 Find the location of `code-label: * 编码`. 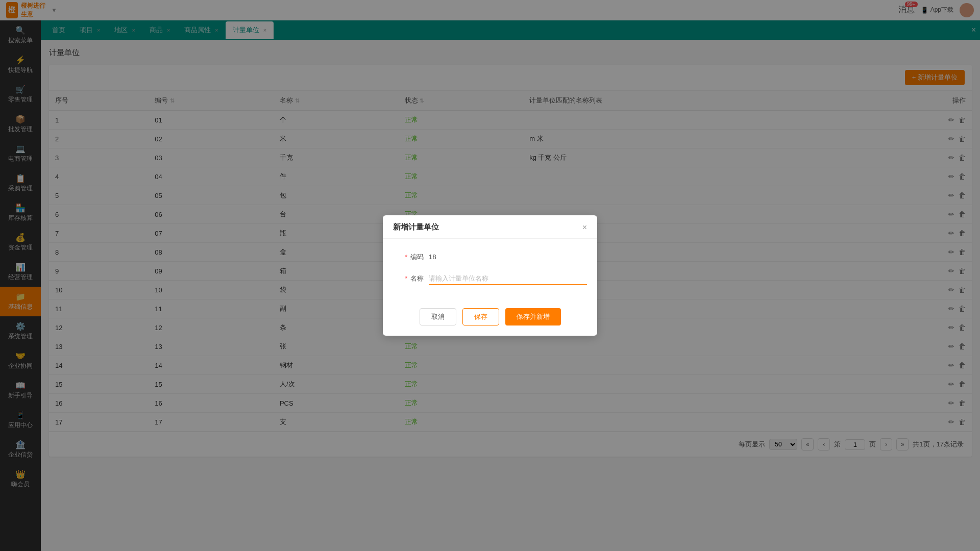

code-label: * 编码 is located at coordinates (408, 257).